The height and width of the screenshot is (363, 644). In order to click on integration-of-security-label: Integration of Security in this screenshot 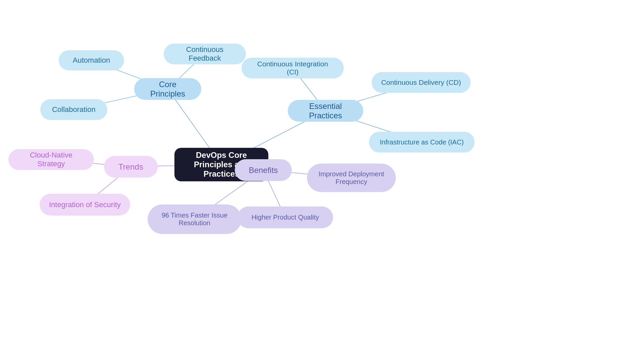, I will do `click(85, 205)`.